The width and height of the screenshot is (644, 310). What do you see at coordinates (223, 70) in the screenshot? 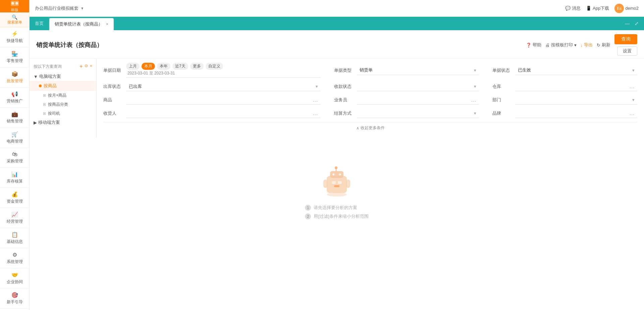
I see `date-control: 上月 本月 本年 近7天 更多 自定义 2023-03-01 至 2023-03…` at bounding box center [223, 70].